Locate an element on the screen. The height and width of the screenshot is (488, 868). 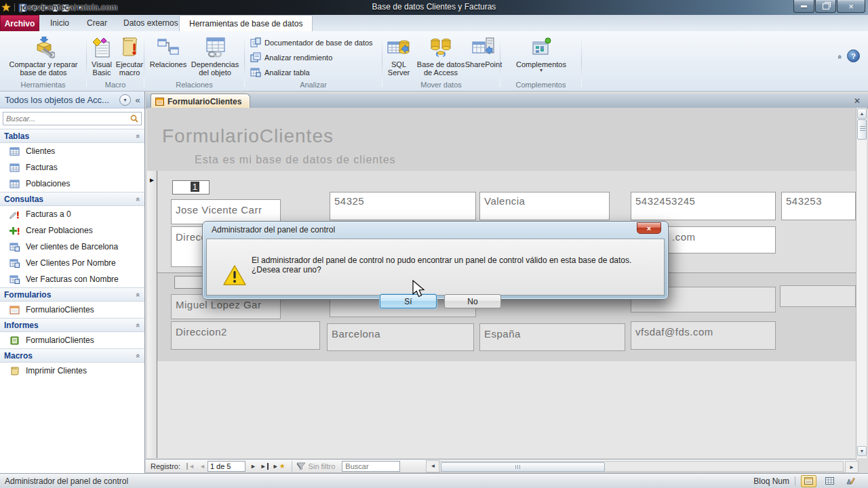
documentador-button: Documentador de base de datos is located at coordinates (312, 42).